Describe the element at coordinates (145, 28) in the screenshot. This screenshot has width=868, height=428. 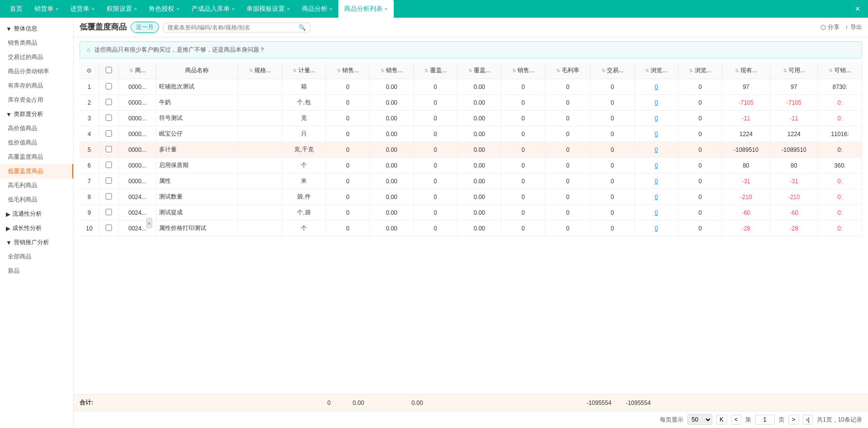
I see `filter-period-btn: 近一月` at that location.